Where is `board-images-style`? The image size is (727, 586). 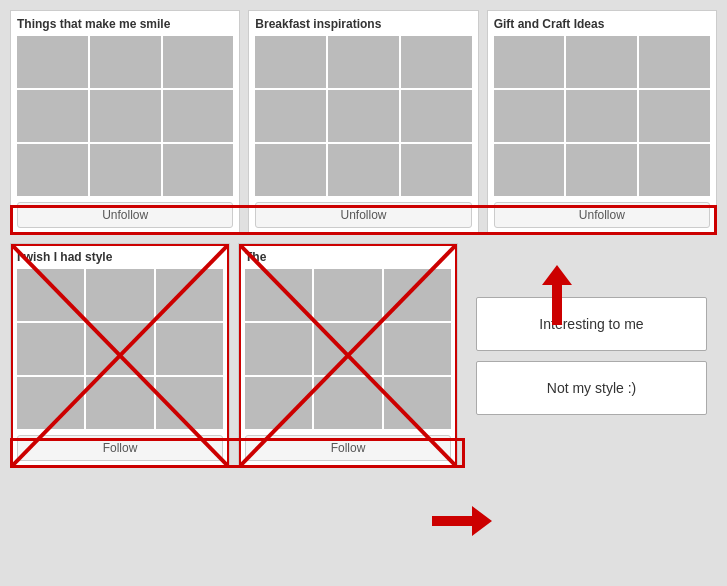 board-images-style is located at coordinates (120, 349).